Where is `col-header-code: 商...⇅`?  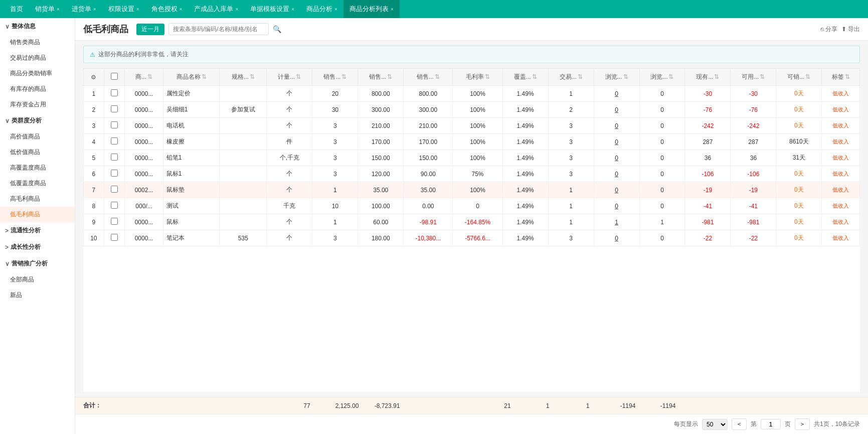
col-header-code: 商...⇅ is located at coordinates (144, 77).